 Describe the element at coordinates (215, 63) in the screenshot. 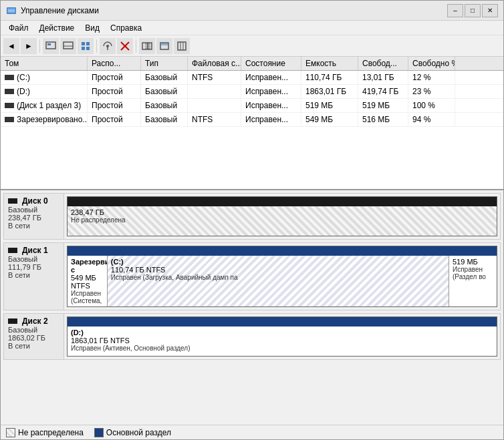

I see `col-header-fs: Файловая с...` at that location.